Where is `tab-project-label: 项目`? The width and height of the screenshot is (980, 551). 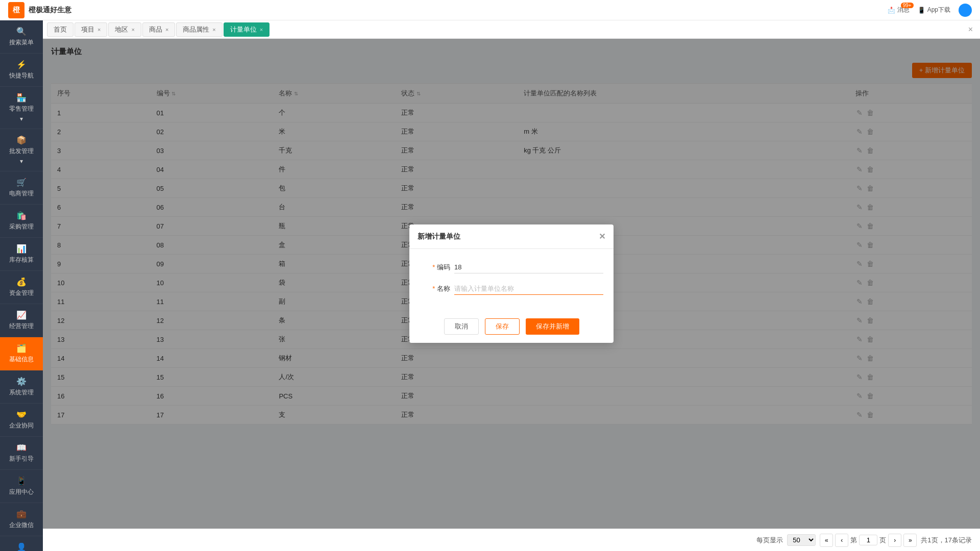 tab-project-label: 项目 is located at coordinates (88, 30).